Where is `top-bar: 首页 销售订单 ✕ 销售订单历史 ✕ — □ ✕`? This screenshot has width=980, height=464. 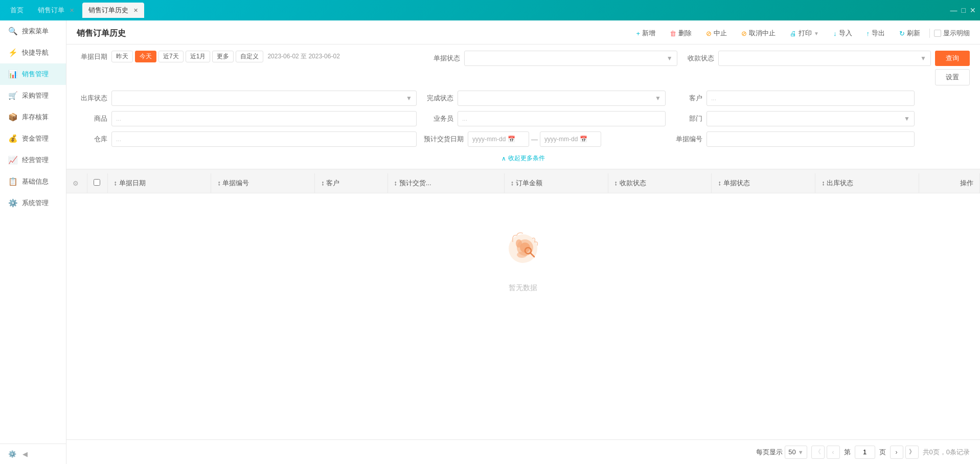 top-bar: 首页 销售订单 ✕ 销售订单历史 ✕ — □ ✕ is located at coordinates (490, 10).